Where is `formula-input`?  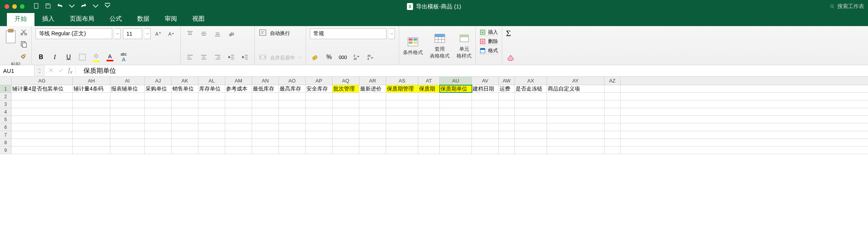 formula-input is located at coordinates (474, 71).